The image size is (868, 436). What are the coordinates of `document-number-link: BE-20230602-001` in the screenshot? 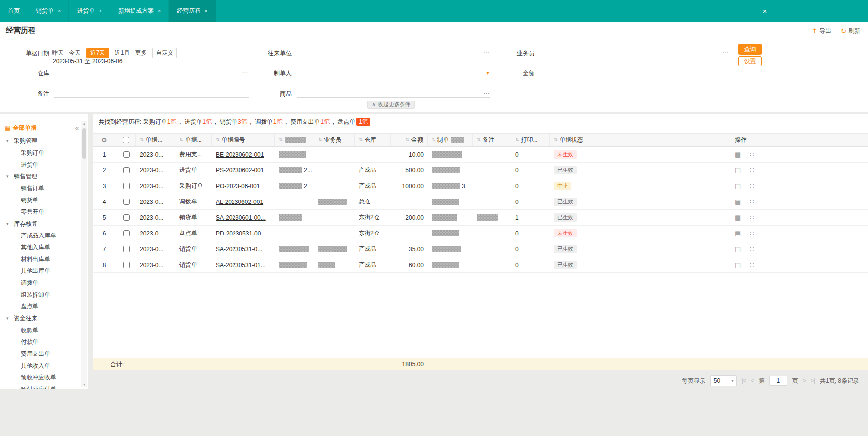 It's located at (239, 155).